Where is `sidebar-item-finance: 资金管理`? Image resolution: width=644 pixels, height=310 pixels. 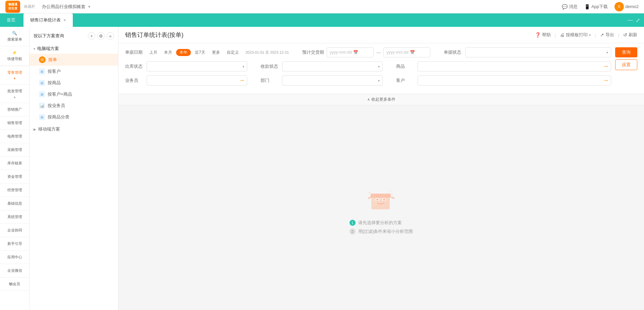 sidebar-item-finance: 资金管理 is located at coordinates (15, 177).